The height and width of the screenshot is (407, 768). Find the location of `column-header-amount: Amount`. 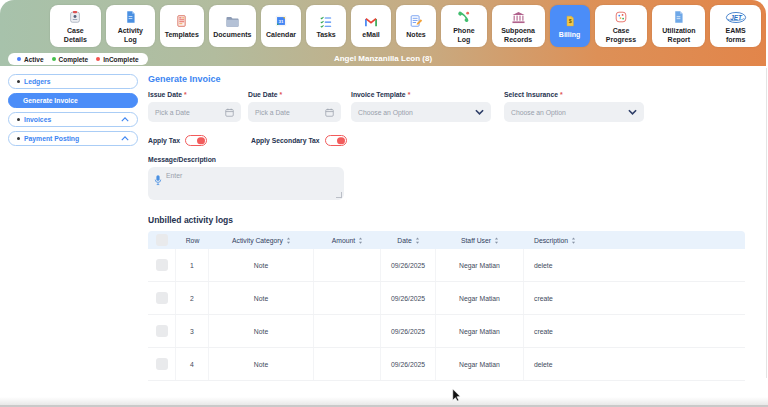

column-header-amount: Amount is located at coordinates (348, 240).